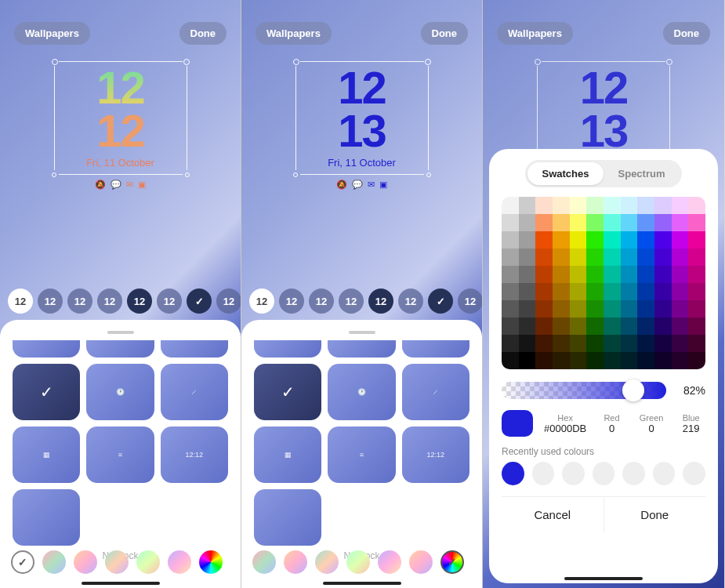 The width and height of the screenshot is (725, 588). What do you see at coordinates (652, 428) in the screenshot?
I see `green-value: 0` at bounding box center [652, 428].